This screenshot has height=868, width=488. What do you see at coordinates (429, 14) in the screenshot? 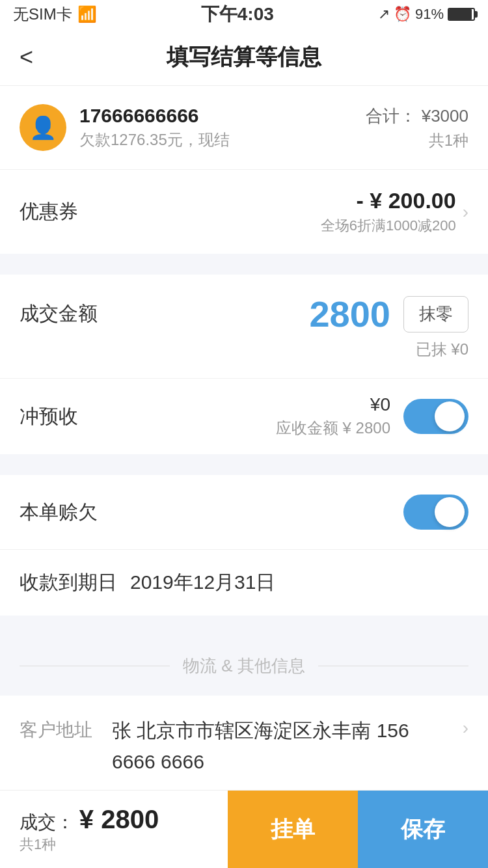
I see `battery-percent: 91%` at bounding box center [429, 14].